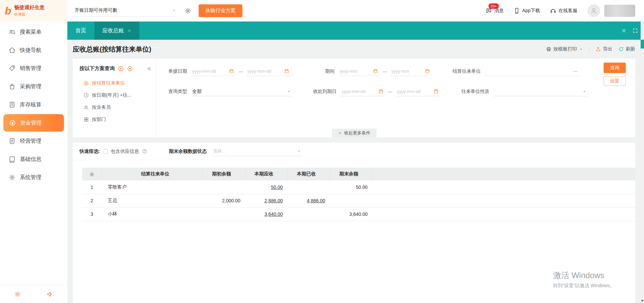 This screenshot has width=644, height=303. I want to click on trial-plan-button: 体验行业方案, so click(221, 11).